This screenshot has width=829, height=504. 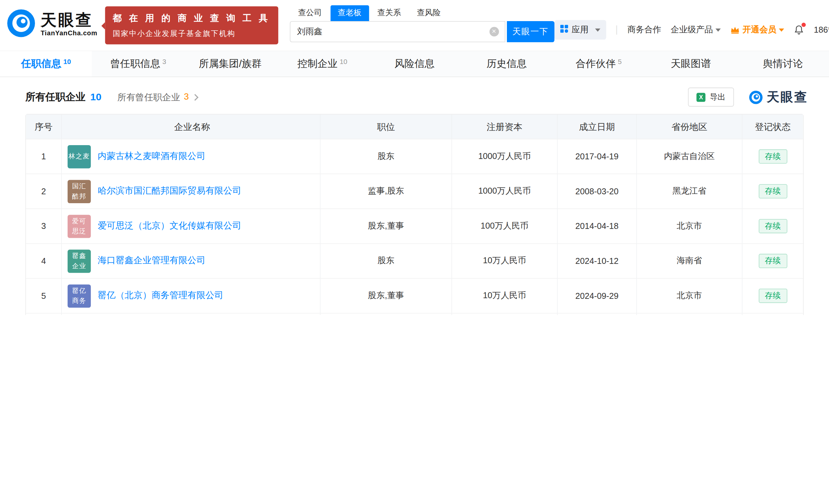 What do you see at coordinates (398, 32) in the screenshot?
I see `search-input` at bounding box center [398, 32].